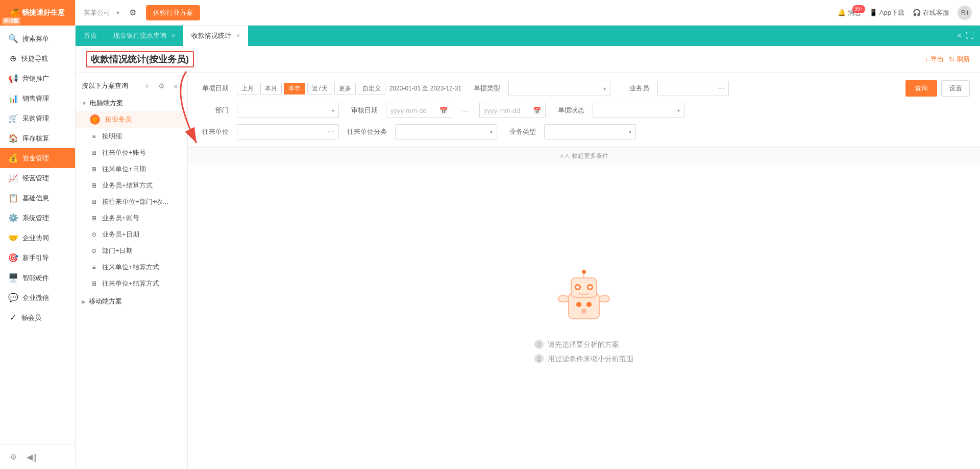  Describe the element at coordinates (132, 301) in the screenshot. I see `mobile-group-header: ▶ 移动端方案` at that location.